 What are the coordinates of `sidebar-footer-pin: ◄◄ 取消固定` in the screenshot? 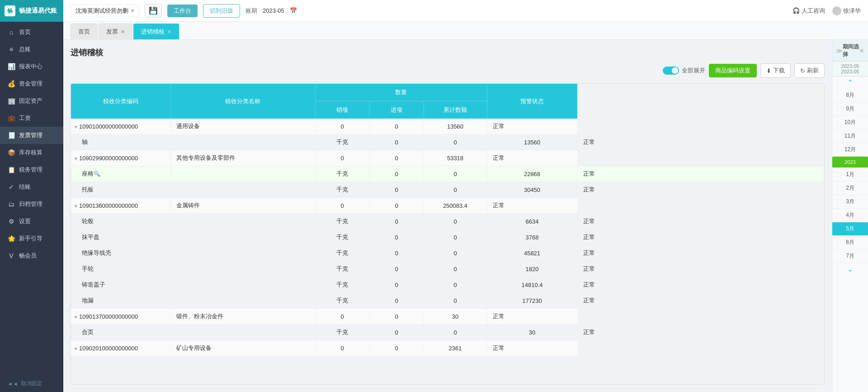 It's located at (32, 384).